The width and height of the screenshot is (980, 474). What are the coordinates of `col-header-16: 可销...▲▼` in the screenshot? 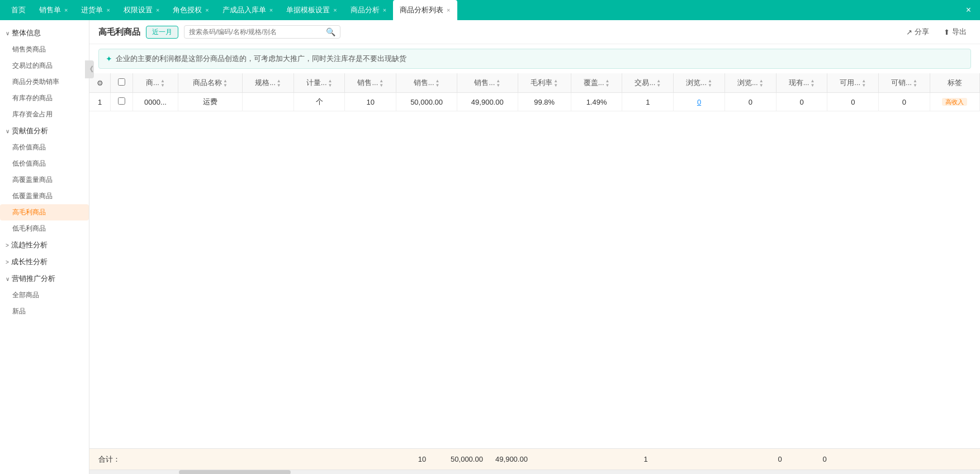 It's located at (905, 83).